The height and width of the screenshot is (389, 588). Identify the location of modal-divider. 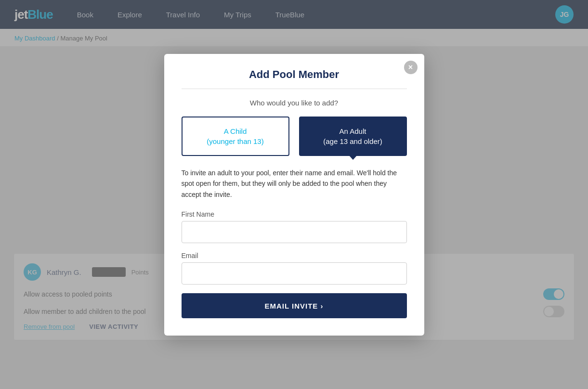
(294, 89).